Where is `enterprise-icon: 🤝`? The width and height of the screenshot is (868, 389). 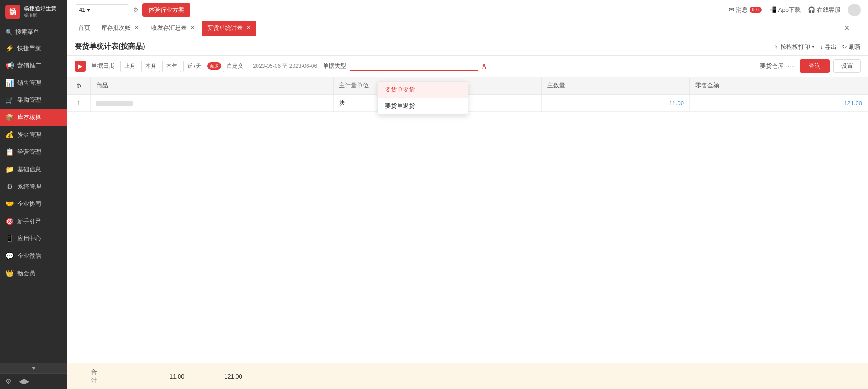
enterprise-icon: 🤝 is located at coordinates (10, 204).